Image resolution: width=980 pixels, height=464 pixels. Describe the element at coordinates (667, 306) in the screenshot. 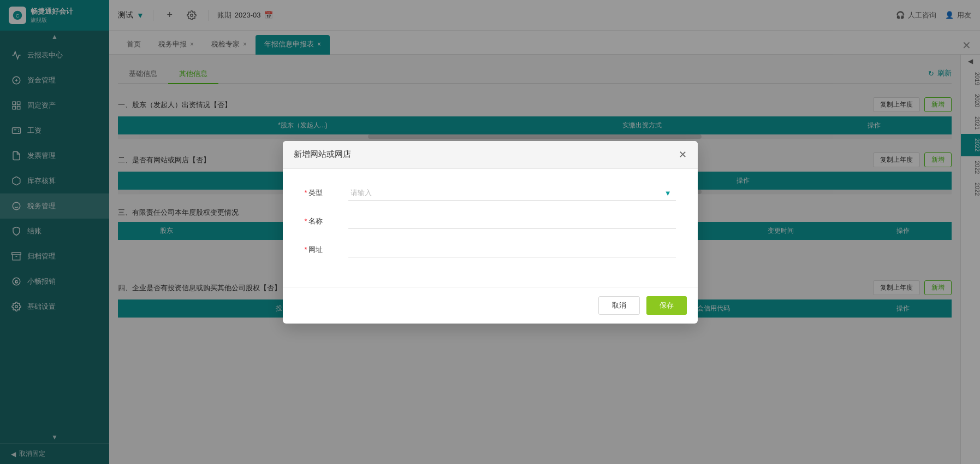

I see `save-button: 保存` at that location.